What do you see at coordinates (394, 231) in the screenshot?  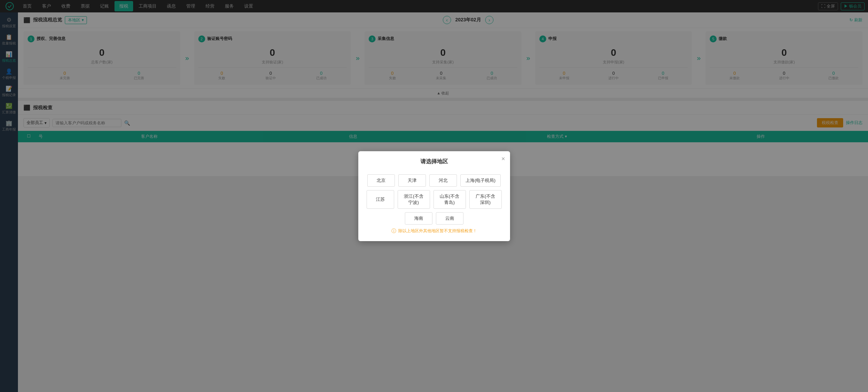 I see `warning-icon: ⓘ` at bounding box center [394, 231].